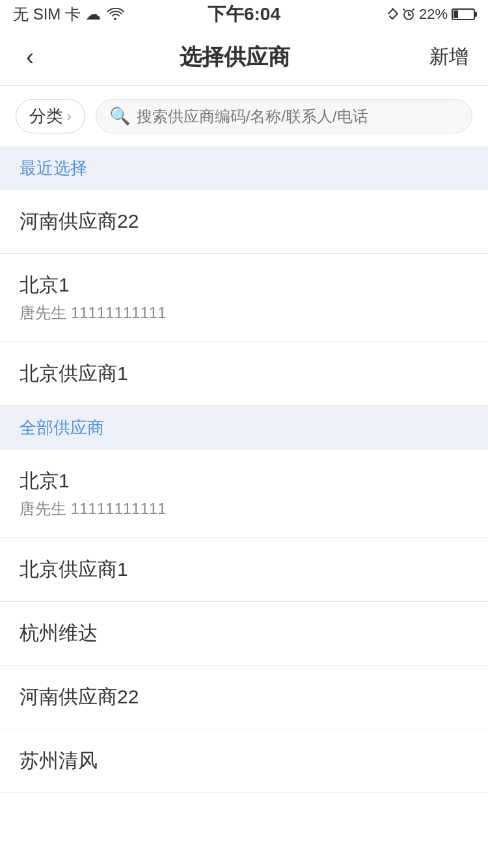  What do you see at coordinates (244, 570) in the screenshot?
I see `all-item-2: 北京供应商1` at bounding box center [244, 570].